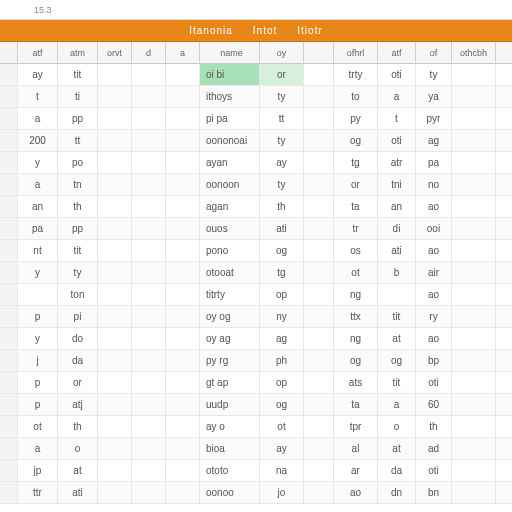 This screenshot has width=512, height=512. What do you see at coordinates (230, 382) in the screenshot?
I see `cell: gt ap` at bounding box center [230, 382].